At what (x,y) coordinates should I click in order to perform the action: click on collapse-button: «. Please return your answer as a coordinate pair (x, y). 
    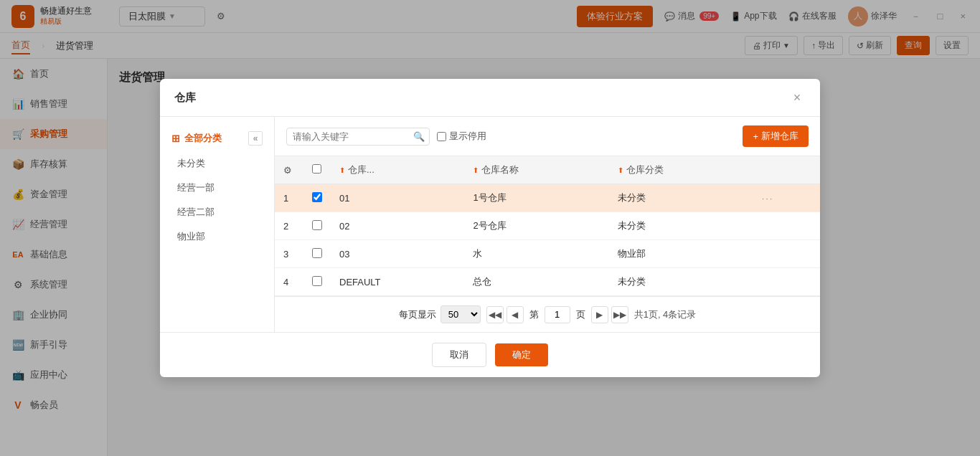
    Looking at the image, I should click on (255, 138).